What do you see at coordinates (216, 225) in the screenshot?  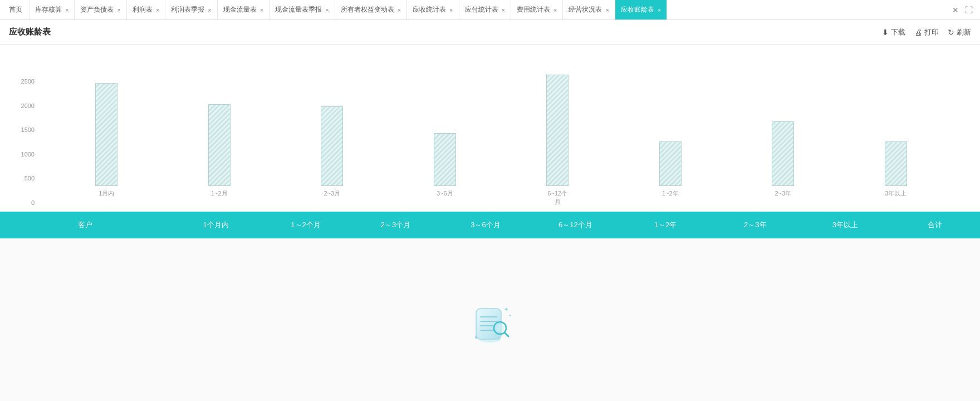 I see `table-header-m1: 1个月内` at bounding box center [216, 225].